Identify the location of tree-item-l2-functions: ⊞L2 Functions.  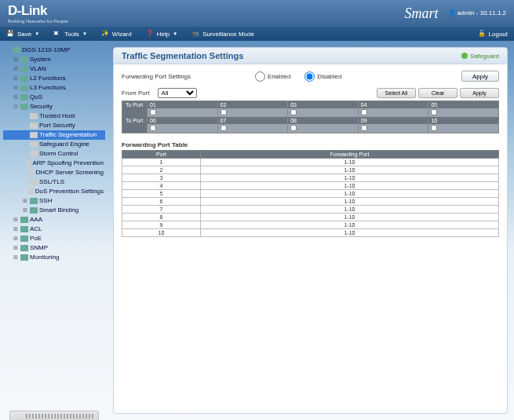
(54, 79).